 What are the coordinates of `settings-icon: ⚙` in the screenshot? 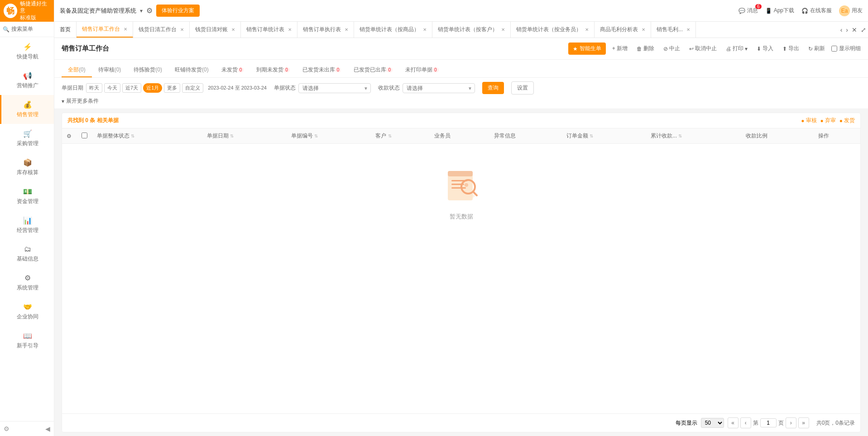 It's located at (6, 429).